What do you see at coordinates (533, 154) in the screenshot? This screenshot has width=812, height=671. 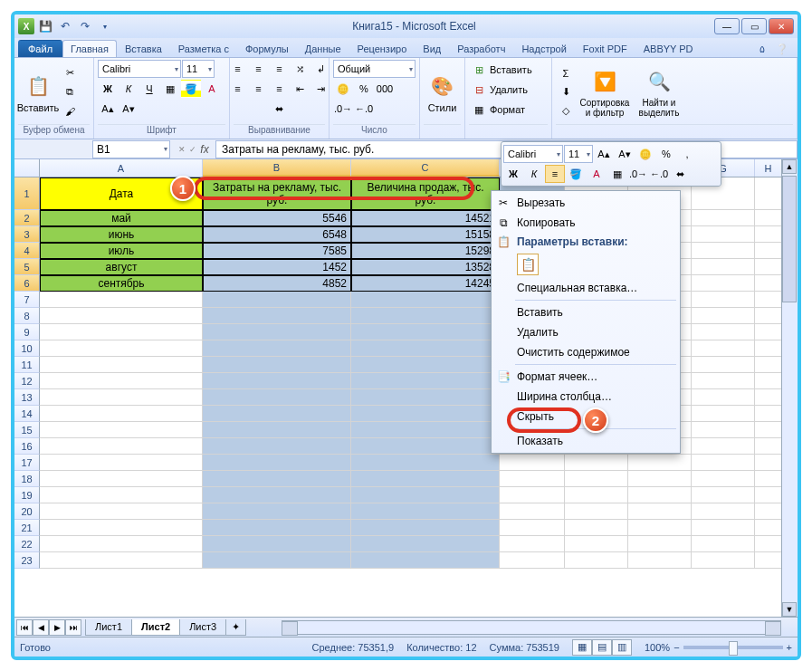 I see `mini-font-combo: Calibri` at bounding box center [533, 154].